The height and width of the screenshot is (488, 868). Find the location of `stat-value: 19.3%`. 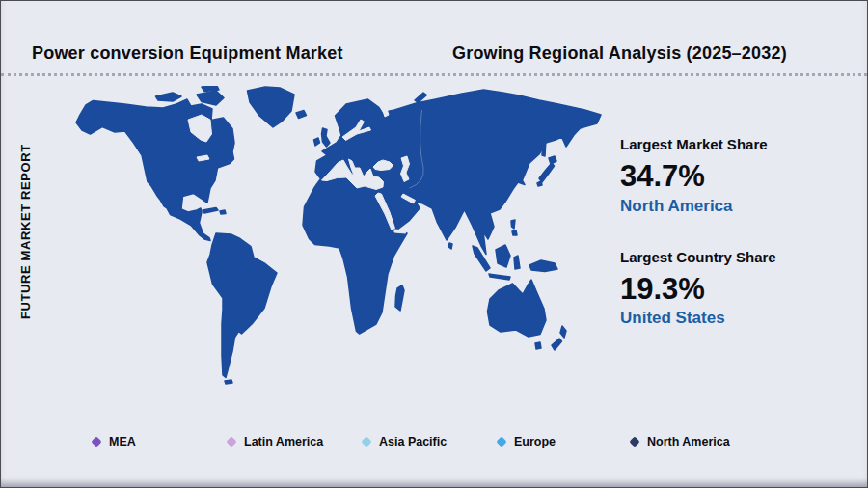

stat-value: 19.3% is located at coordinates (736, 289).